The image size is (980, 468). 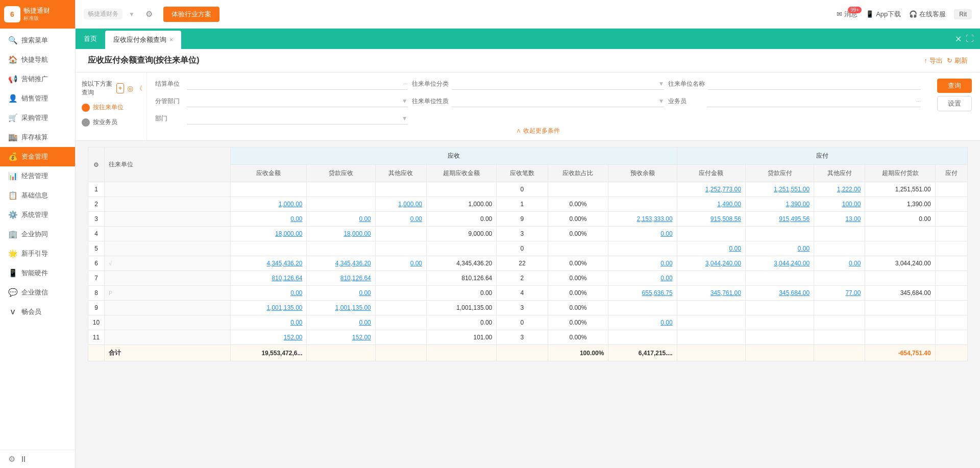 What do you see at coordinates (779, 263) in the screenshot?
I see `row-ap-loan: 3,044,240.00` at bounding box center [779, 263].